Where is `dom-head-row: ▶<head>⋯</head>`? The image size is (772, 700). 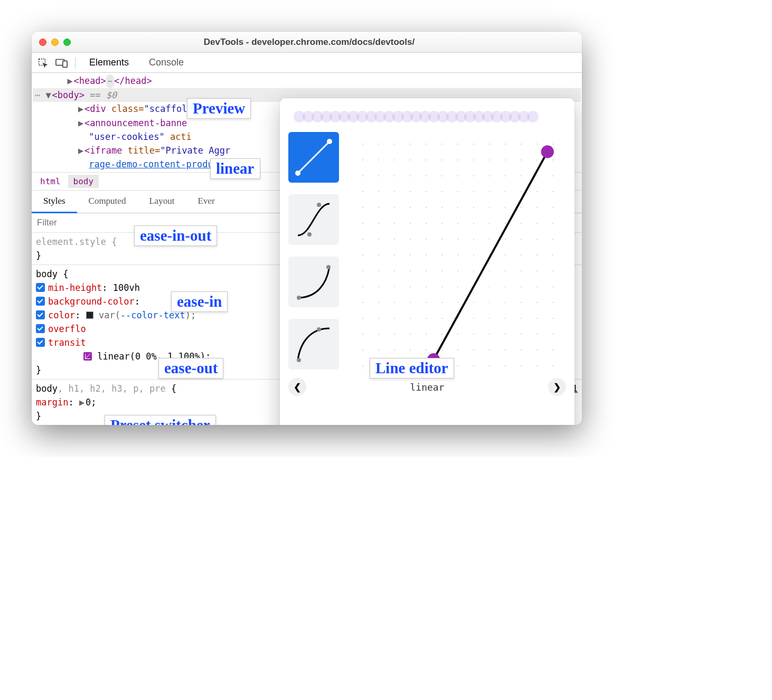
dom-head-row: ▶<head>⋯</head> is located at coordinates (307, 81).